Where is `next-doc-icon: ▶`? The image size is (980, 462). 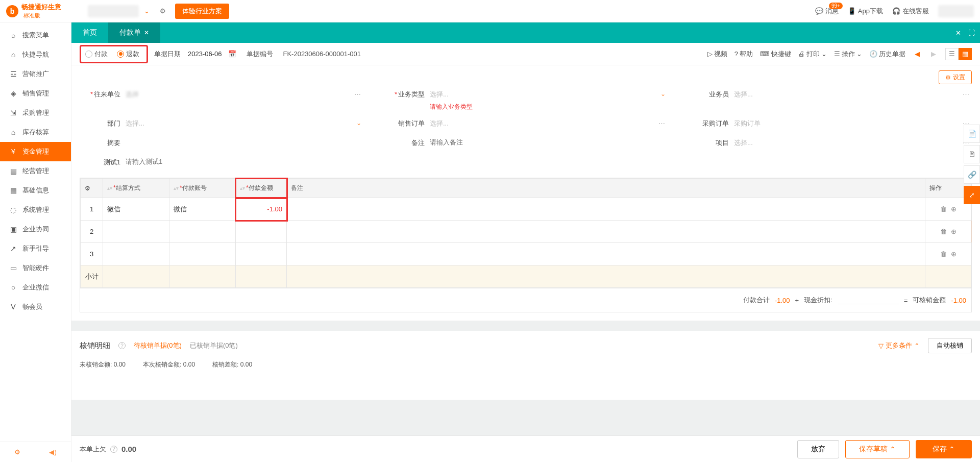
next-doc-icon: ▶ is located at coordinates (934, 54).